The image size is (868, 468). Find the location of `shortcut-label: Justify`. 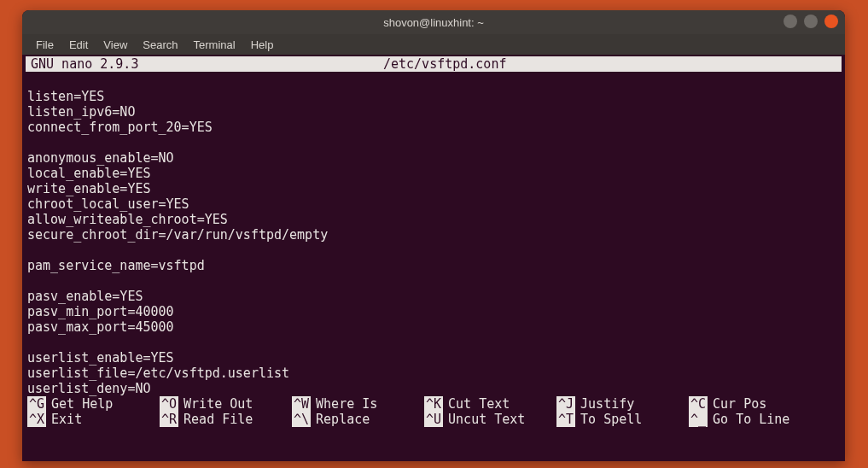

shortcut-label: Justify is located at coordinates (604, 404).